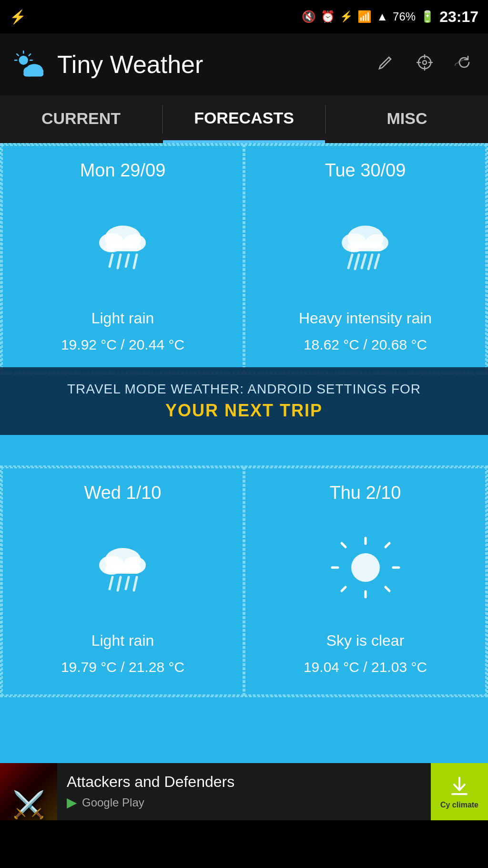  I want to click on location-icon, so click(425, 65).